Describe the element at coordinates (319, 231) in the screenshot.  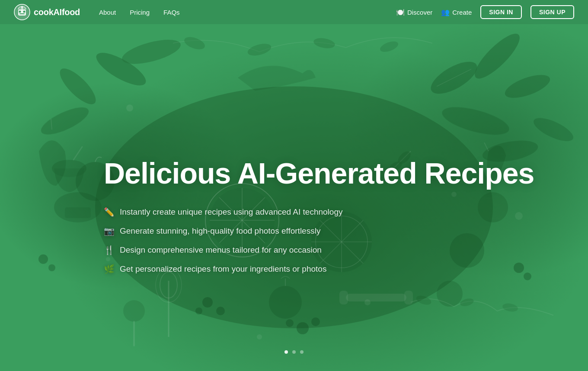
I see `hero-feature-2: 📷 Generate stunning, high-quality food p…` at that location.